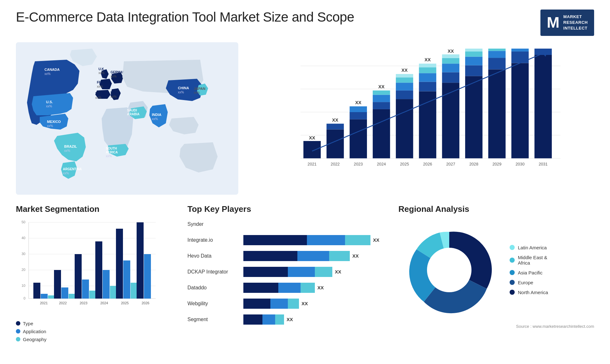 This screenshot has width=610, height=364. What do you see at coordinates (18, 323) in the screenshot?
I see `type-dot` at bounding box center [18, 323].